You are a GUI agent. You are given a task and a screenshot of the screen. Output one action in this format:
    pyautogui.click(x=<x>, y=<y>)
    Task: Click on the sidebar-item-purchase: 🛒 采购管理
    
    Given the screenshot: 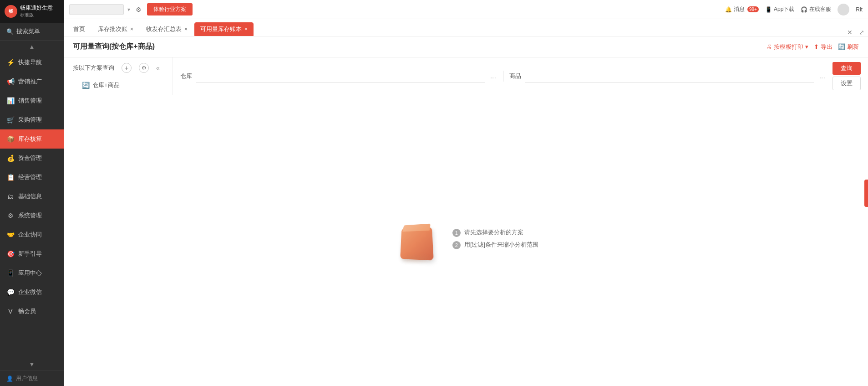 What is the action you would take?
    pyautogui.click(x=32, y=120)
    